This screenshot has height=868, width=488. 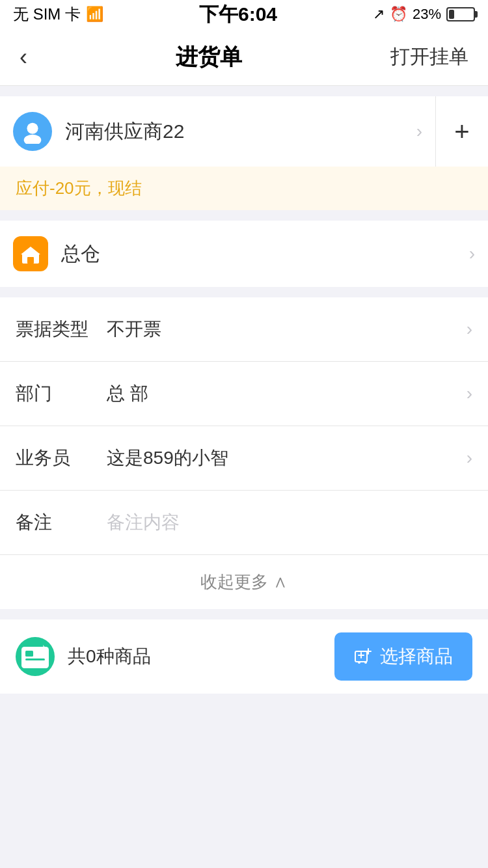 What do you see at coordinates (244, 329) in the screenshot?
I see `invoice-type-row: 票据类型 不开票 ›` at bounding box center [244, 329].